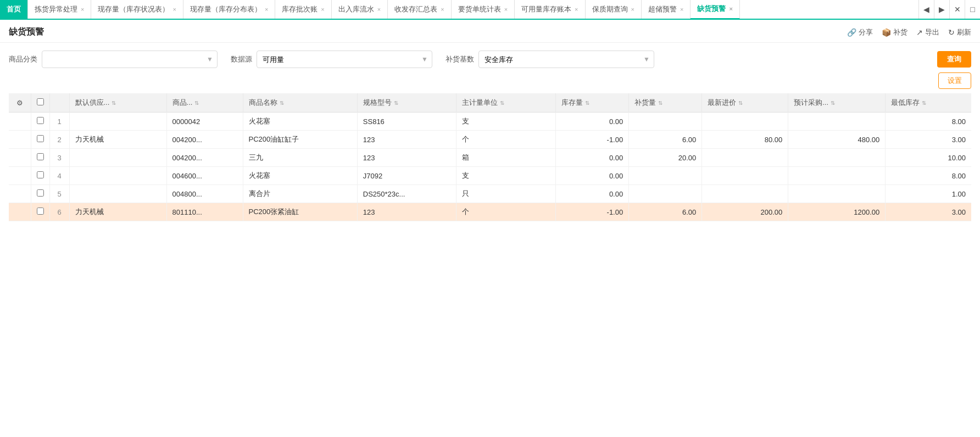  I want to click on tab-close-batch_account: ×, so click(322, 9).